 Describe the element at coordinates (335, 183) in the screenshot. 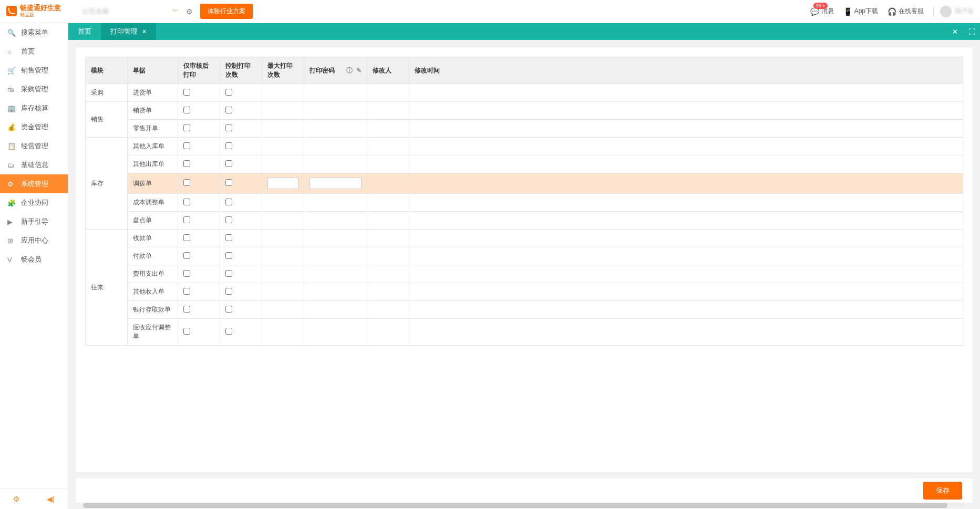

I see `password-input` at that location.